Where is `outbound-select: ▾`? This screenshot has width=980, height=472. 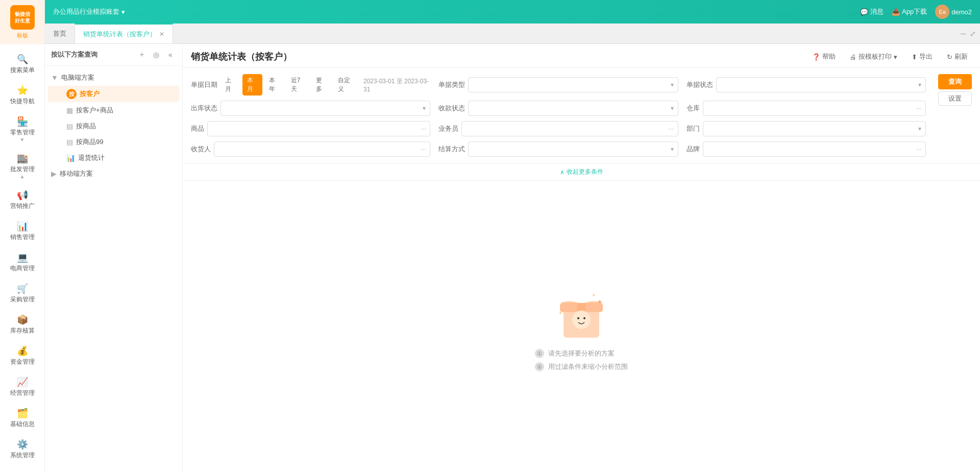
outbound-select: ▾ is located at coordinates (326, 108).